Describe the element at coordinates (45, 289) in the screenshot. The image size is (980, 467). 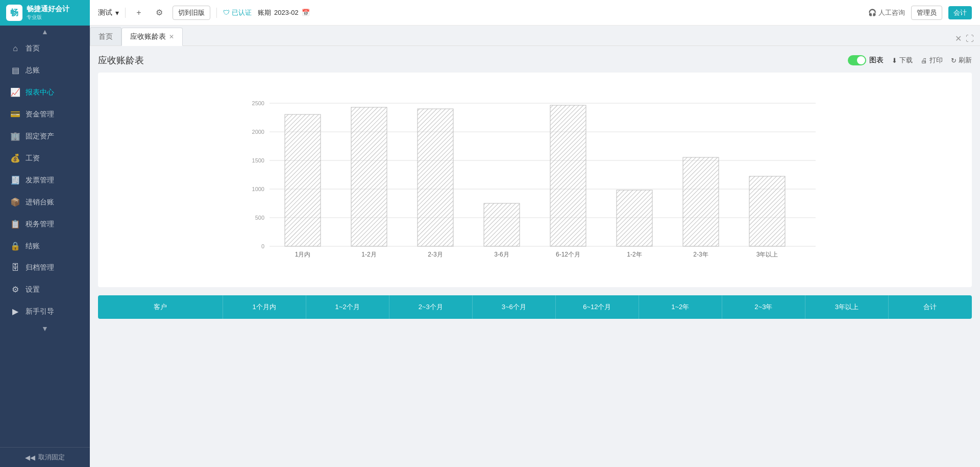
I see `sidebar-item-settings: ⚙ 设置` at that location.